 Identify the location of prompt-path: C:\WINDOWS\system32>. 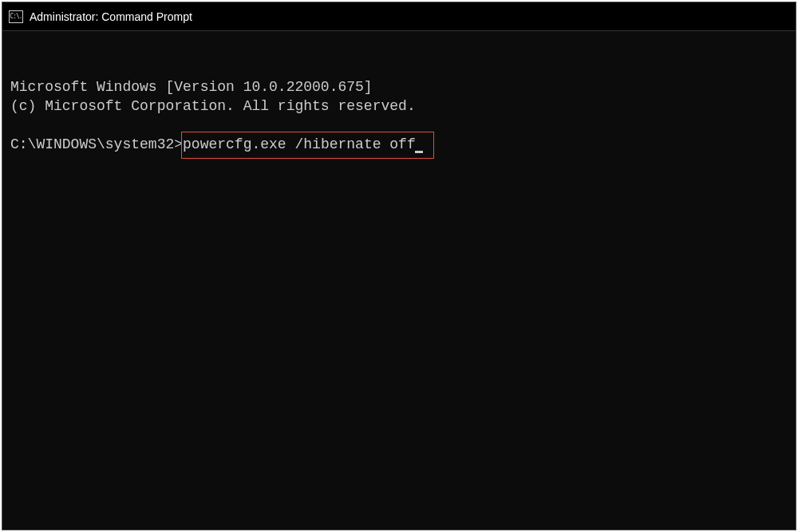
(97, 144).